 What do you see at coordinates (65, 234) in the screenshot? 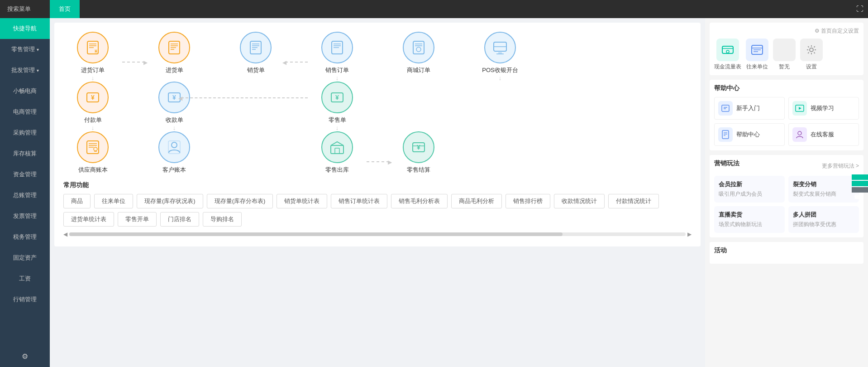
I see `scroll-left-button: ◀` at bounding box center [65, 234].